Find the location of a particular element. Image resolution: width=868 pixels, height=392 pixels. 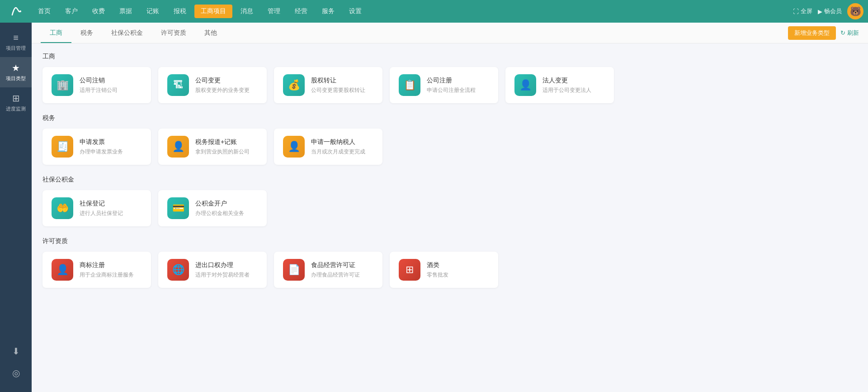

fullscreen-btn: ⛶ 全屏 is located at coordinates (803, 11).